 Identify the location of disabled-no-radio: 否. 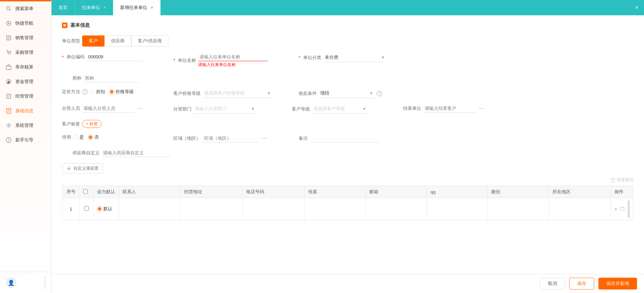
(93, 137).